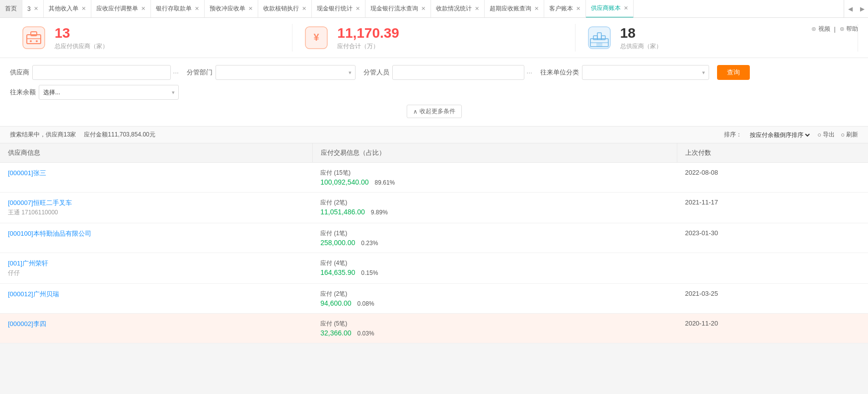 This screenshot has width=868, height=394. What do you see at coordinates (34, 38) in the screenshot?
I see `supplier-payable-icon` at bounding box center [34, 38].